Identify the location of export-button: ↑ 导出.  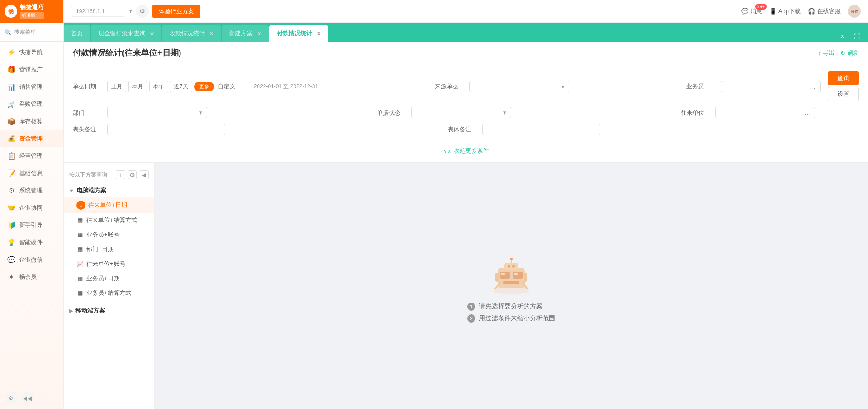
(827, 53).